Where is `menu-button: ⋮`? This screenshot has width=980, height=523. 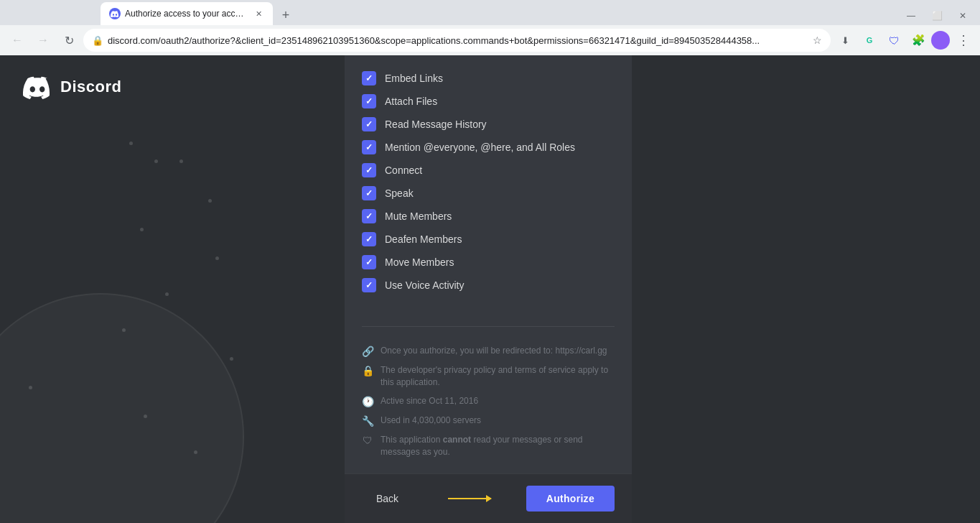
menu-button: ⋮ is located at coordinates (963, 40).